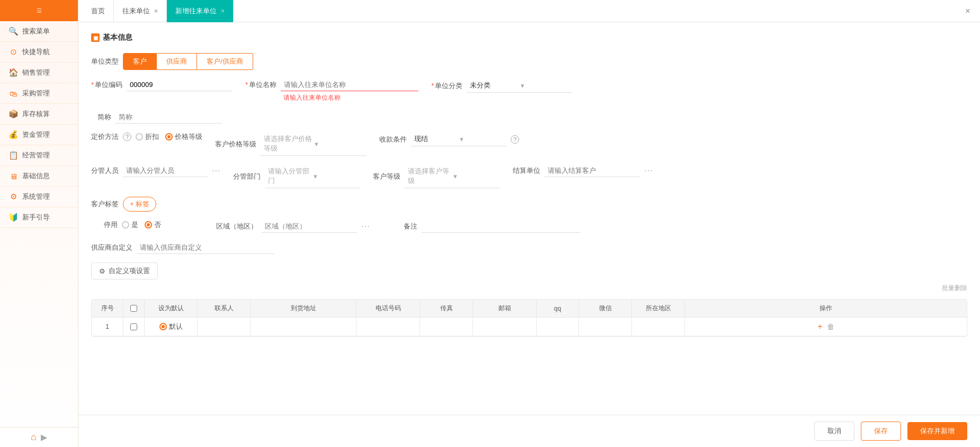  Describe the element at coordinates (184, 137) in the screenshot. I see `pricing-level-radio: 价格等级` at that location.